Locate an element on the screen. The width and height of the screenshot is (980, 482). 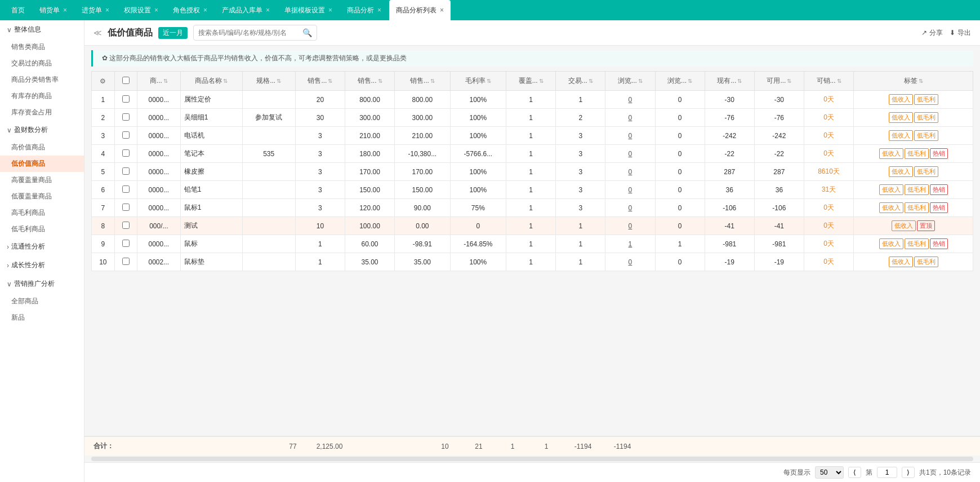
sidebar-item-category-sales: 商品分类销售率 is located at coordinates (42, 80).